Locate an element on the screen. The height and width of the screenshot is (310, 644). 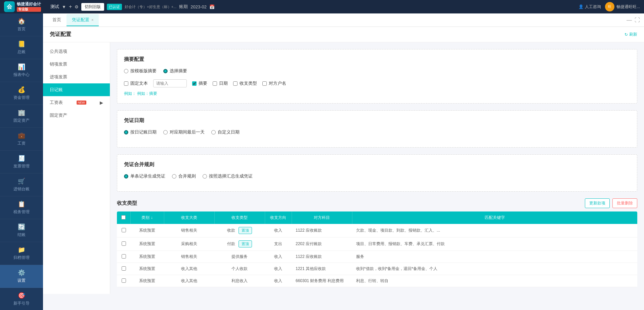
summary-checkbox-input is located at coordinates (194, 83).